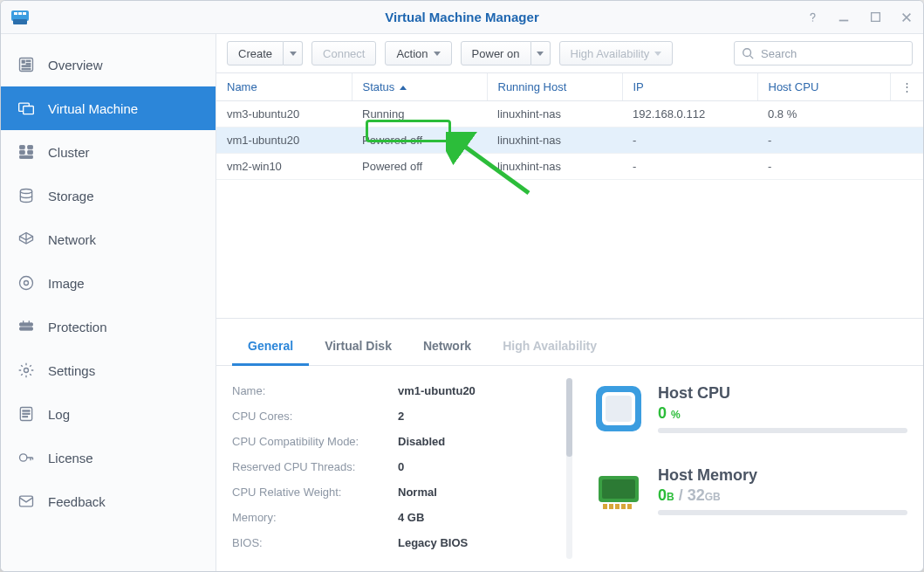 Image resolution: width=924 pixels, height=572 pixels. Describe the element at coordinates (619, 491) in the screenshot. I see `memory-icon` at that location.